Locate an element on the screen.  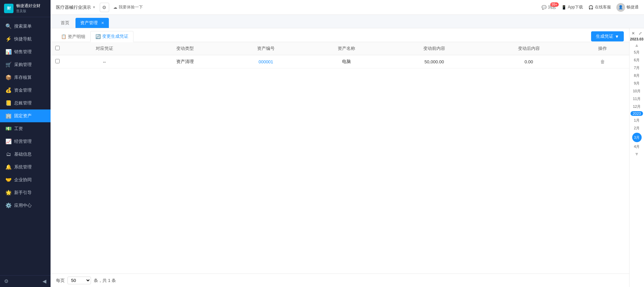
sidebar-item-purchase: 🛒采购管理 is located at coordinates (25, 65).